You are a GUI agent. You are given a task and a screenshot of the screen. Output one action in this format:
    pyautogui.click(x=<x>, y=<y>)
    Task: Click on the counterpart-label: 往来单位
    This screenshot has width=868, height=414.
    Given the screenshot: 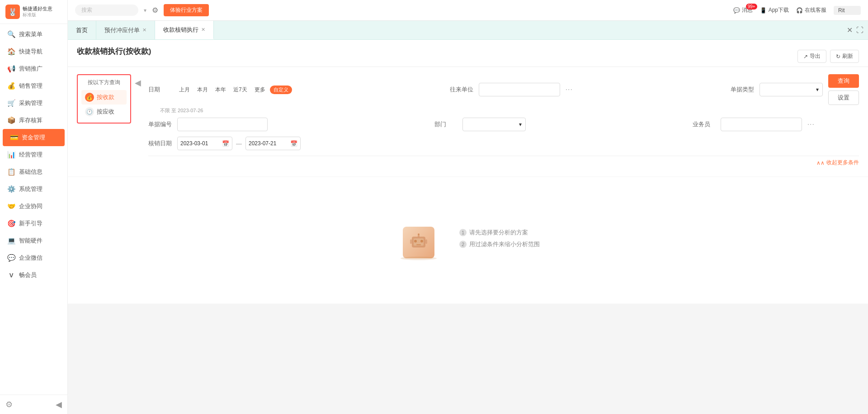 What is the action you would take?
    pyautogui.click(x=462, y=90)
    